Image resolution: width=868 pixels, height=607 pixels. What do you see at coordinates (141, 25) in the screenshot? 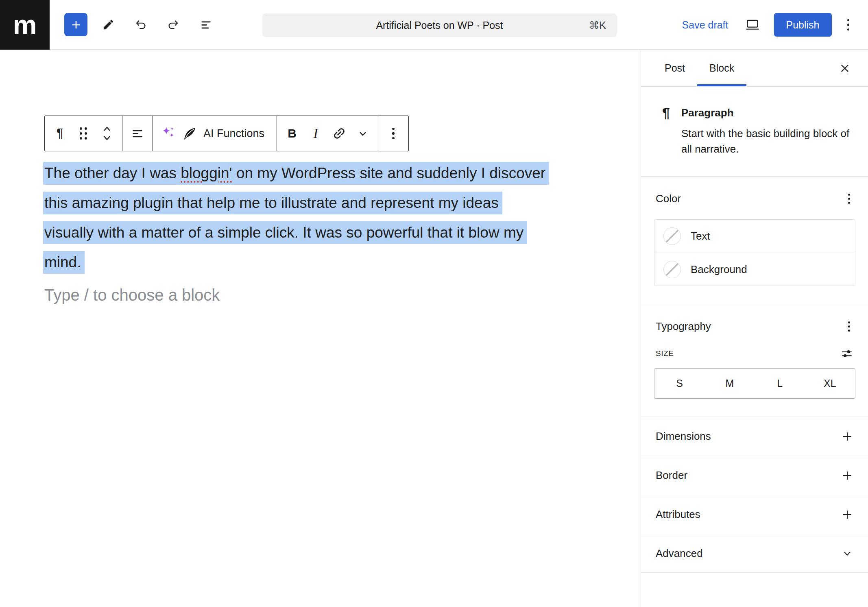
I see `undo-icon` at bounding box center [141, 25].